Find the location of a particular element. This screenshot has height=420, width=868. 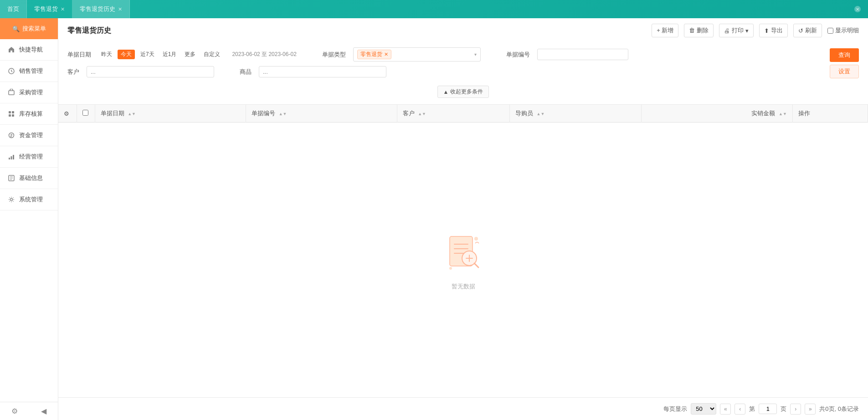

date-btn-custom: 自定义 is located at coordinates (212, 55).